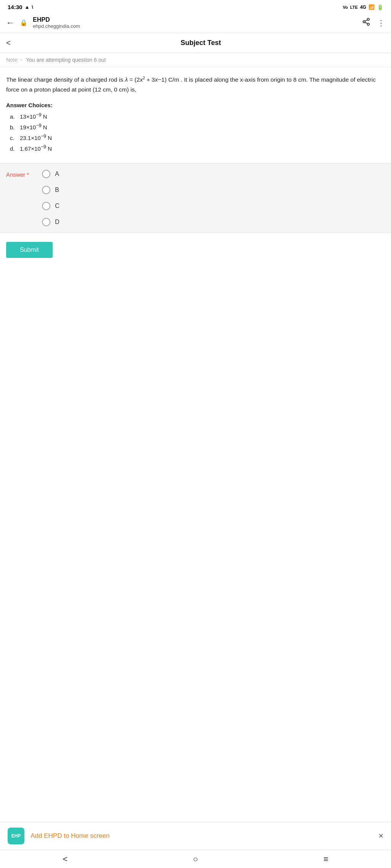 Image resolution: width=391 pixels, height=868 pixels. I want to click on radio-label-a: A, so click(57, 174).